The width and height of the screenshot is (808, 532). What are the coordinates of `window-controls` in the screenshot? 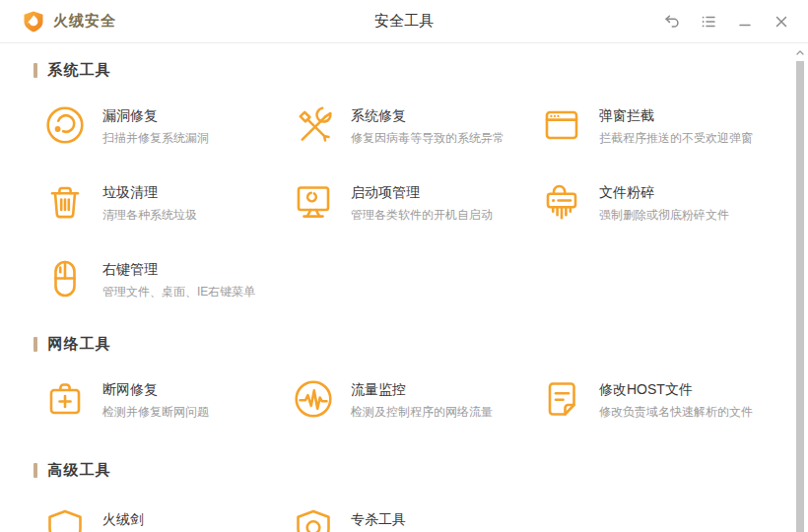 It's located at (721, 22).